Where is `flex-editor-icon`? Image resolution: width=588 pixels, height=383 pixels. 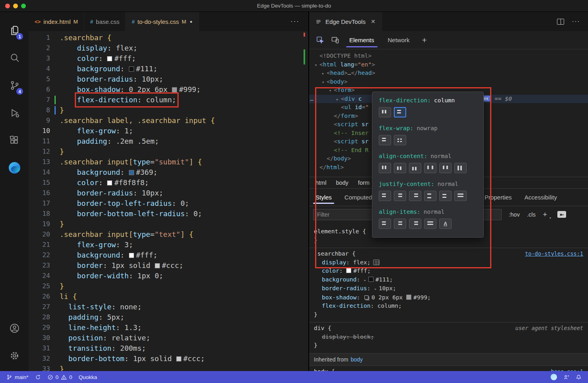 flex-editor-icon is located at coordinates (376, 262).